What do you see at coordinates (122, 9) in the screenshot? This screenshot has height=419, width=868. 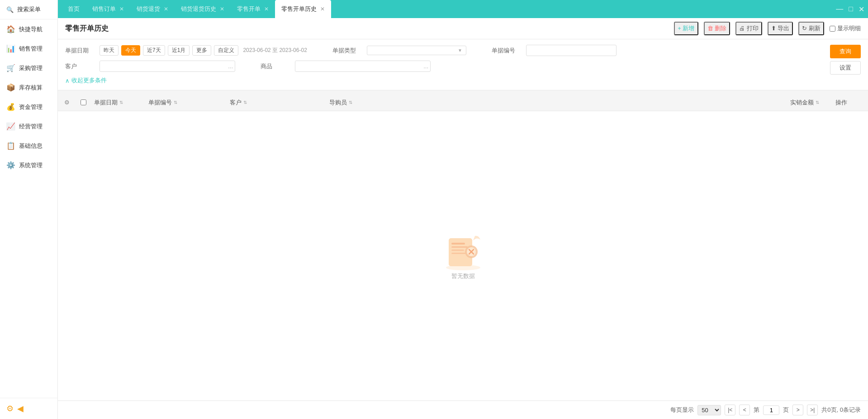 I see `tab-sales-order-close: ✕` at bounding box center [122, 9].